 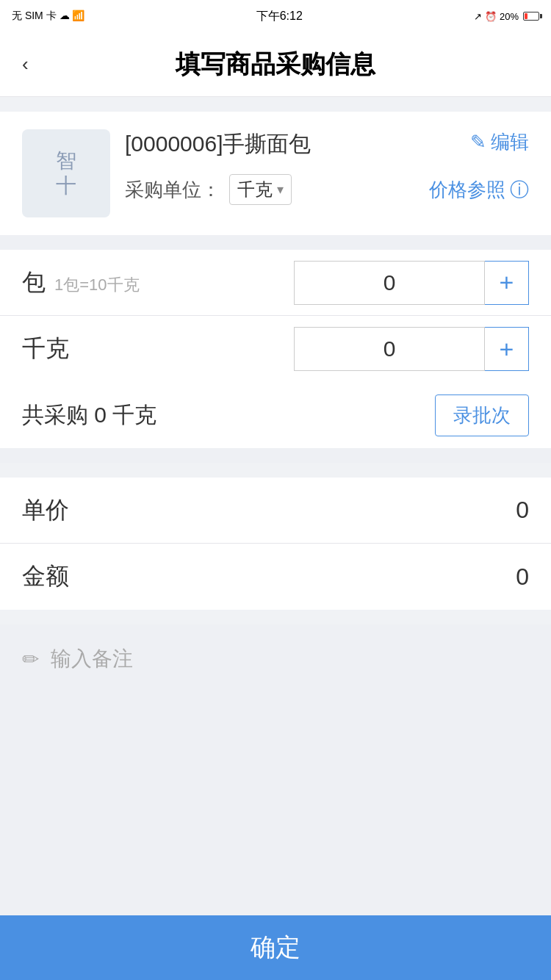 I want to click on price-ref-button: 价格参照 ⓘ, so click(x=479, y=190).